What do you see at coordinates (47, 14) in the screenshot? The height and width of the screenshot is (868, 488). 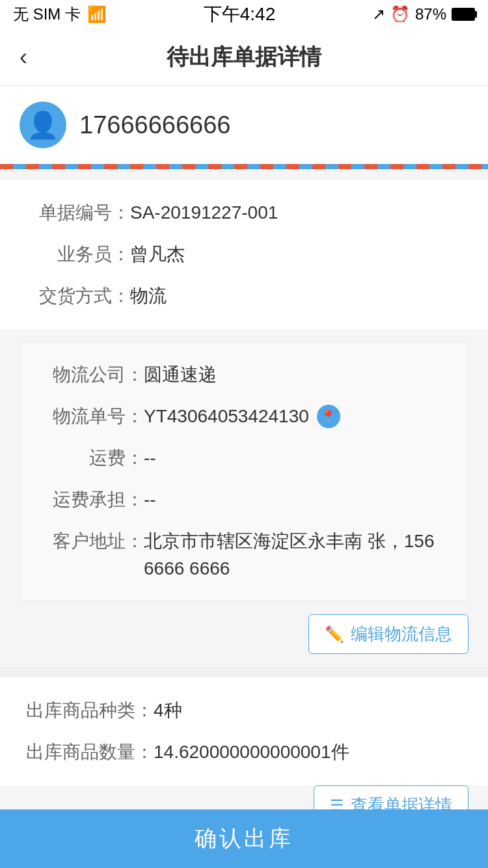 I see `carrier-label: 无 SIM 卡` at bounding box center [47, 14].